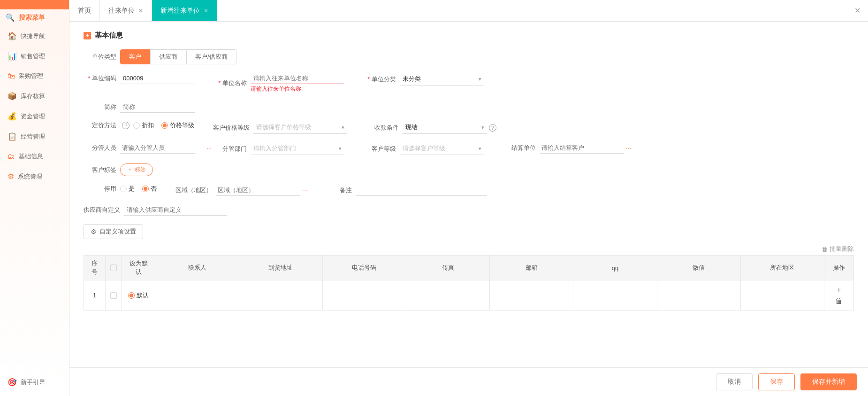  What do you see at coordinates (137, 170) in the screenshot?
I see `add-tag-button: ＋ 标签` at bounding box center [137, 170].